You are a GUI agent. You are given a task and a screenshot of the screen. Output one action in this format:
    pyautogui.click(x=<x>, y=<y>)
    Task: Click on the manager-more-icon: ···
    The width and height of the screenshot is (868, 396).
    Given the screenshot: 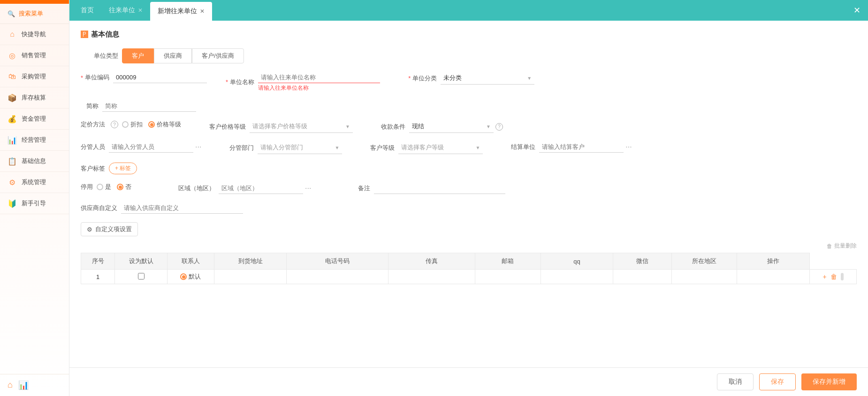 What is the action you would take?
    pyautogui.click(x=198, y=147)
    